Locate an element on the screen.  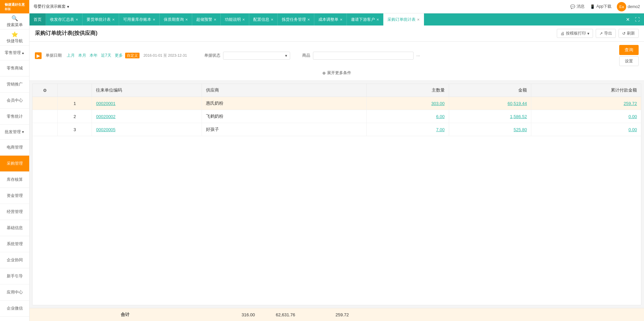
fullscreen-btn: ⛶ is located at coordinates (637, 19).